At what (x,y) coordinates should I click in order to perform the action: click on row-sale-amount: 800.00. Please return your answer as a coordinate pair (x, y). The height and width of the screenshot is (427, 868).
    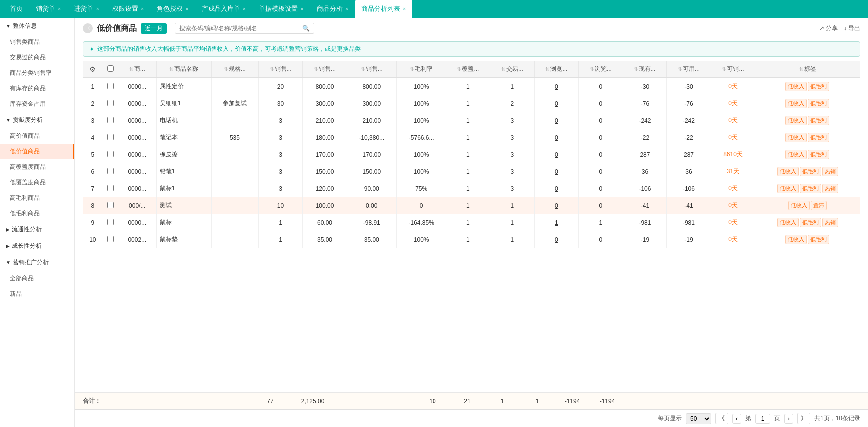
    Looking at the image, I should click on (325, 87).